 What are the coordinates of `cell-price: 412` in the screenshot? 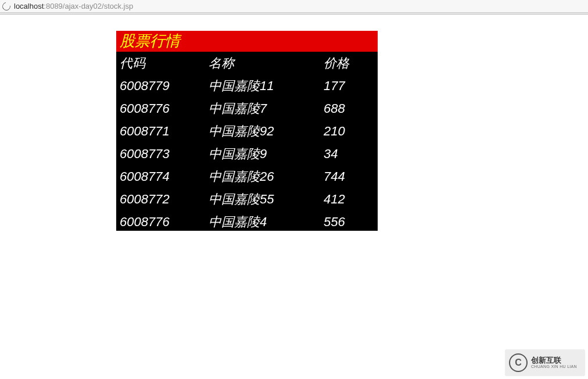 It's located at (349, 199).